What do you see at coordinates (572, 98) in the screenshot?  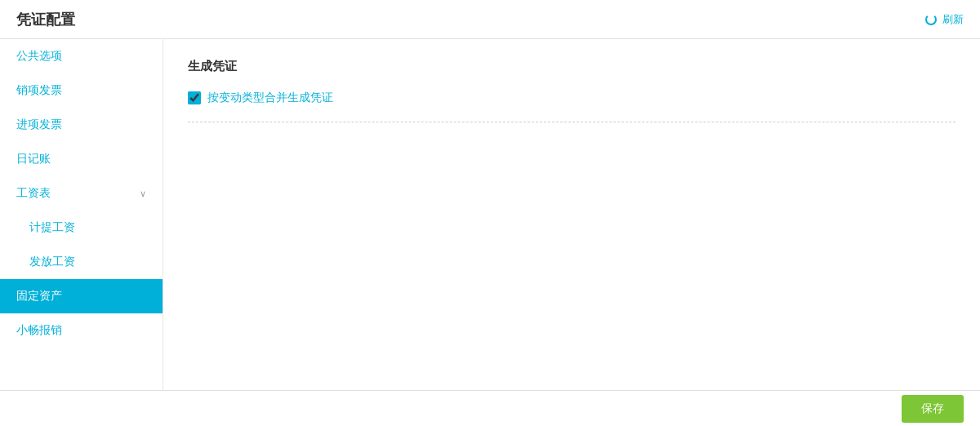 I see `checkbox-row: 按变动类型合并生成凭证` at bounding box center [572, 98].